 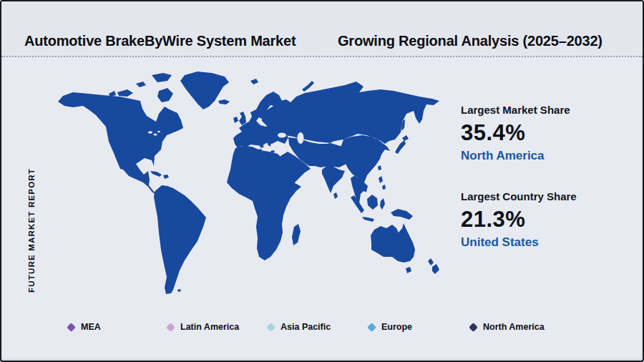 I want to click on stat-region: United States, so click(x=550, y=242).